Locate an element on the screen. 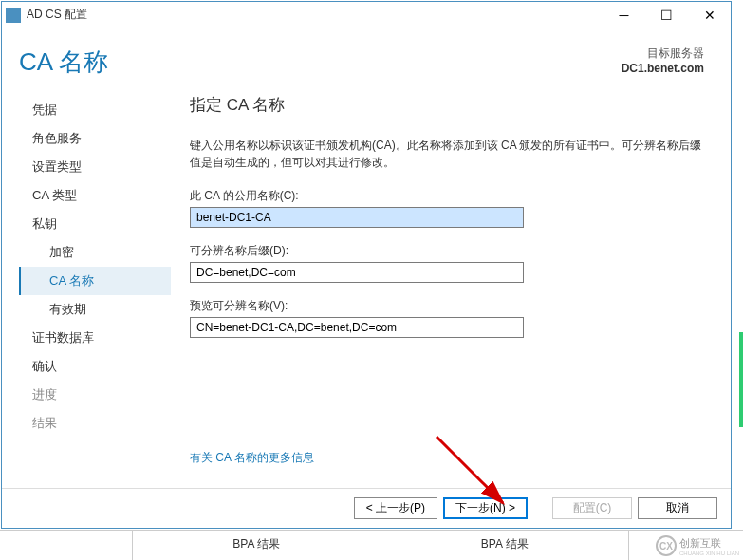 This screenshot has width=743, height=560. target-label: 目标服务器 is located at coordinates (662, 53).